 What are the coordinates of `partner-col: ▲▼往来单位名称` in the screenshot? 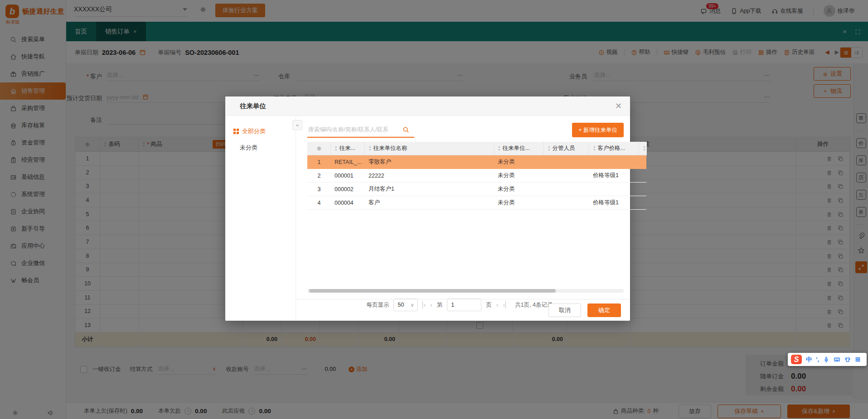 It's located at (430, 149).